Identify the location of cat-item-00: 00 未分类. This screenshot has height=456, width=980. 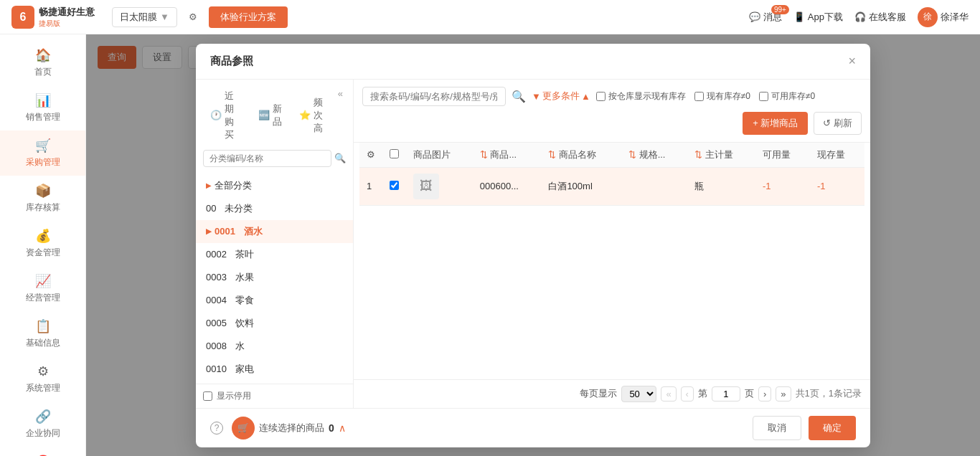
(274, 209).